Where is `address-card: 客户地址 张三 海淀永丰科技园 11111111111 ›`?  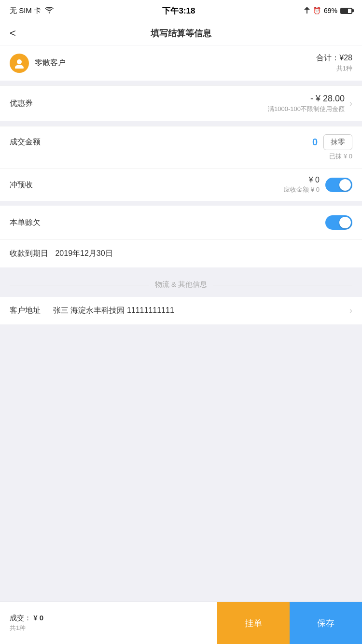 address-card: 客户地址 张三 海淀永丰科技园 11111111111 › is located at coordinates (181, 311).